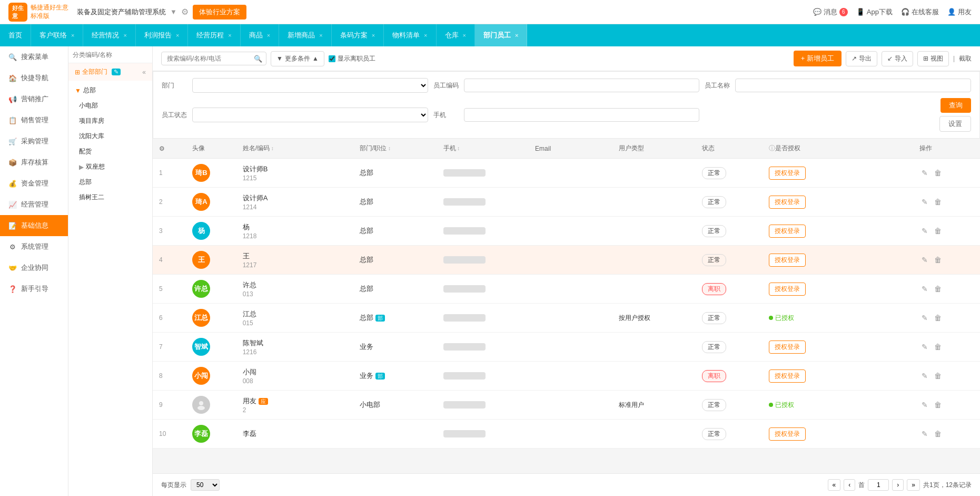  What do you see at coordinates (111, 105) in the screenshot?
I see `dept-node-electric: 小电部` at bounding box center [111, 105].